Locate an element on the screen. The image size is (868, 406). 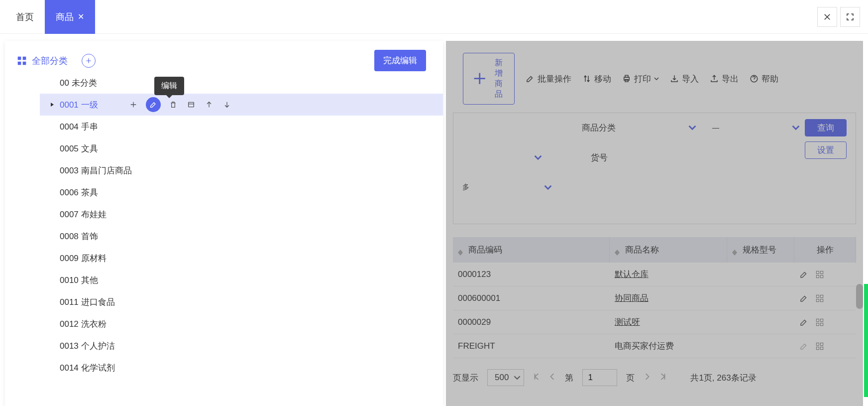
table-row: 0000029 测试呀 is located at coordinates (654, 322).